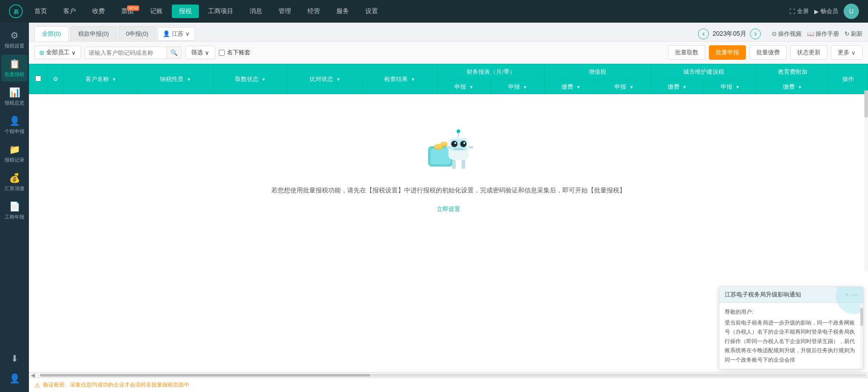 This screenshot has height=392, width=868. What do you see at coordinates (14, 40) in the screenshot?
I see `sidebar-item-tax-settings: ⚙ 报税设置` at bounding box center [14, 40].